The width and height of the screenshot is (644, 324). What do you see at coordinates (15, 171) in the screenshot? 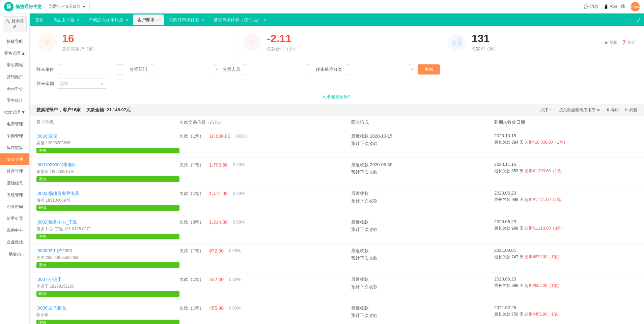
I see `sidebar-item-operations: 经营管理` at bounding box center [15, 171].